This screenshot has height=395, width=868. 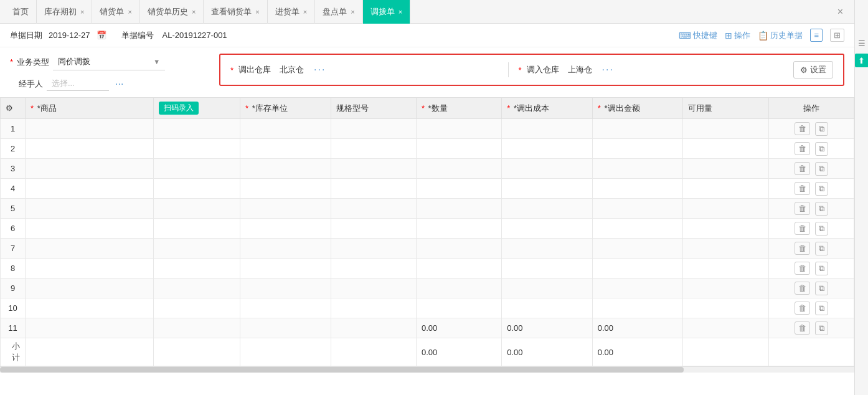 I want to click on row-copy-btn-6: ⧉, so click(x=822, y=229).